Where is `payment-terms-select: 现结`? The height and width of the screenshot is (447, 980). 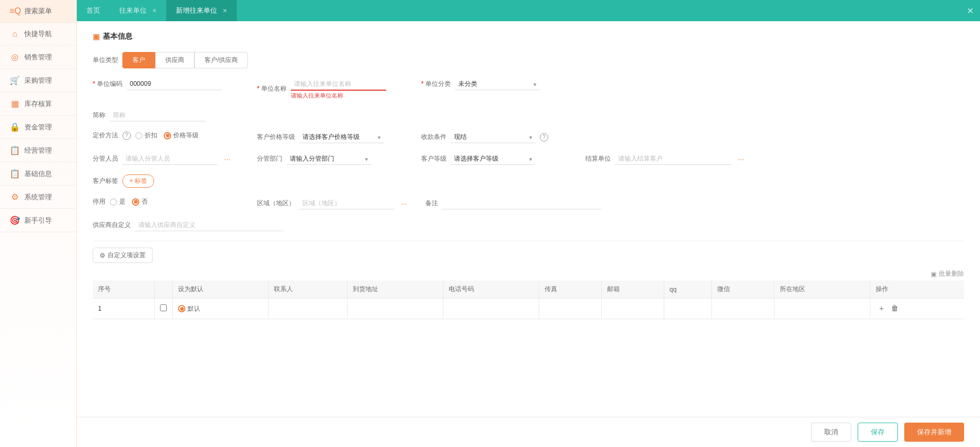 payment-terms-select: 现结 is located at coordinates (493, 137).